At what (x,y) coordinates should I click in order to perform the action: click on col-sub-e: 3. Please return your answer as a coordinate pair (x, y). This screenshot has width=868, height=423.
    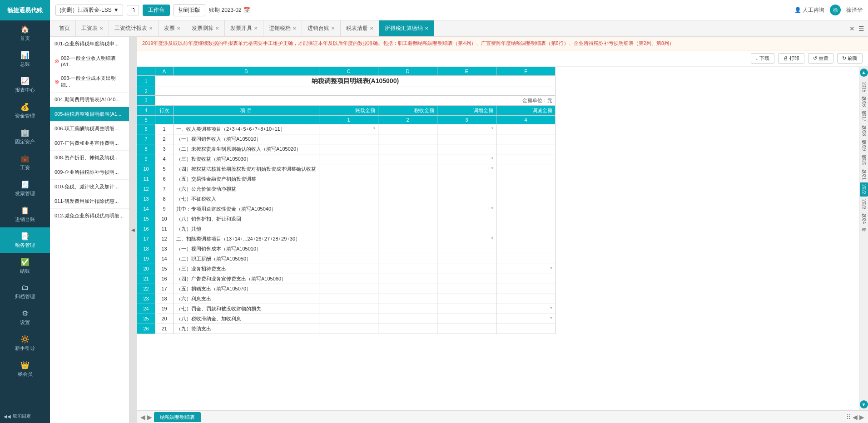
    Looking at the image, I should click on (467, 120).